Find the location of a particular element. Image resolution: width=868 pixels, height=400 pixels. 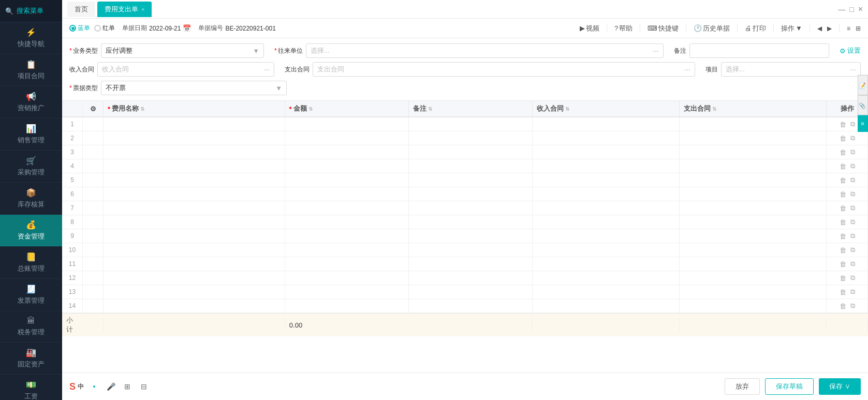

project-input: 选择... ··· is located at coordinates (791, 69).